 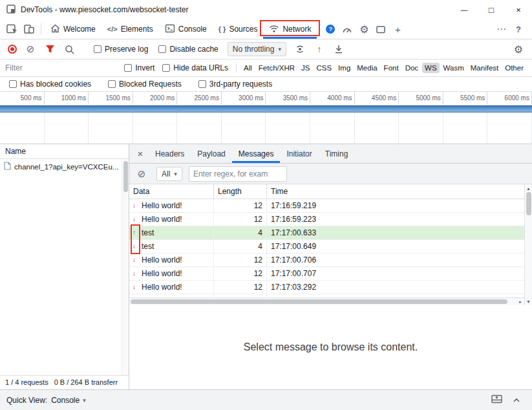 I want to click on performance-icon, so click(x=347, y=29).